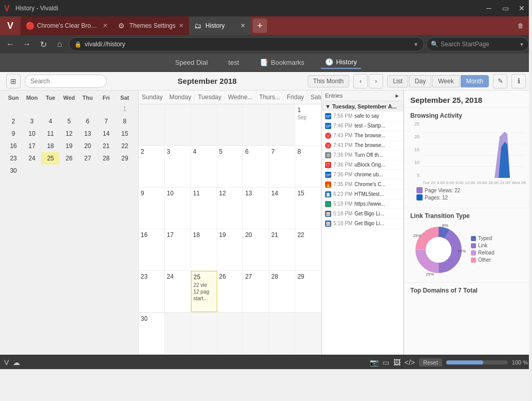  I want to click on mini-day: 15, so click(125, 134).